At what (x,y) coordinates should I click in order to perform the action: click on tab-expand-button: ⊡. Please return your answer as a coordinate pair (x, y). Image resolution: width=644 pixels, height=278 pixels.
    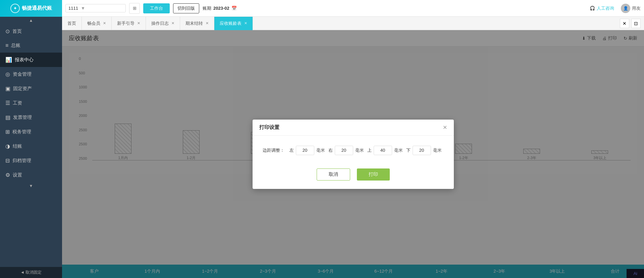
    Looking at the image, I should click on (636, 23).